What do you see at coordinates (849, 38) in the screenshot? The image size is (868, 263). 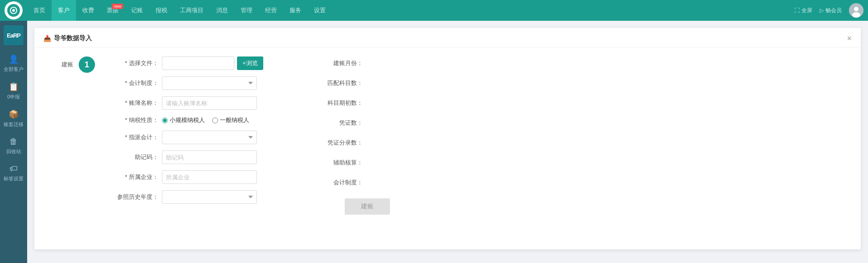 I see `close-button: ×` at bounding box center [849, 38].